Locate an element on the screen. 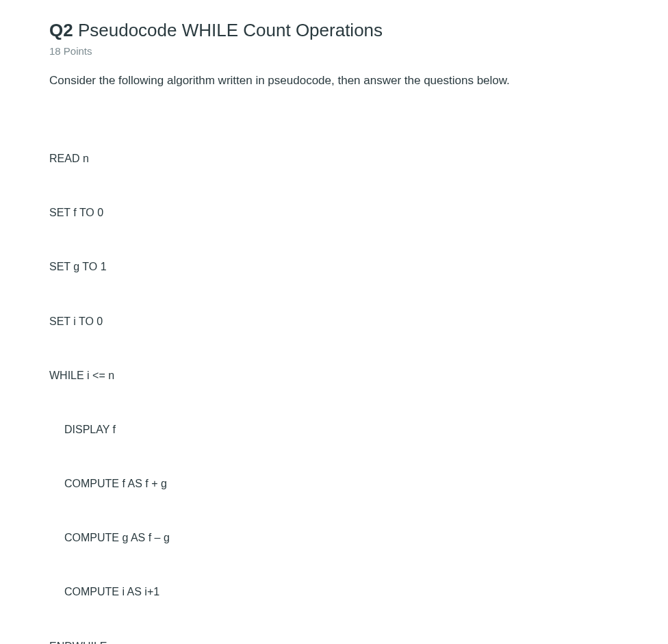 The width and height of the screenshot is (668, 644). code-line: SET i TO 0 is located at coordinates (334, 322).